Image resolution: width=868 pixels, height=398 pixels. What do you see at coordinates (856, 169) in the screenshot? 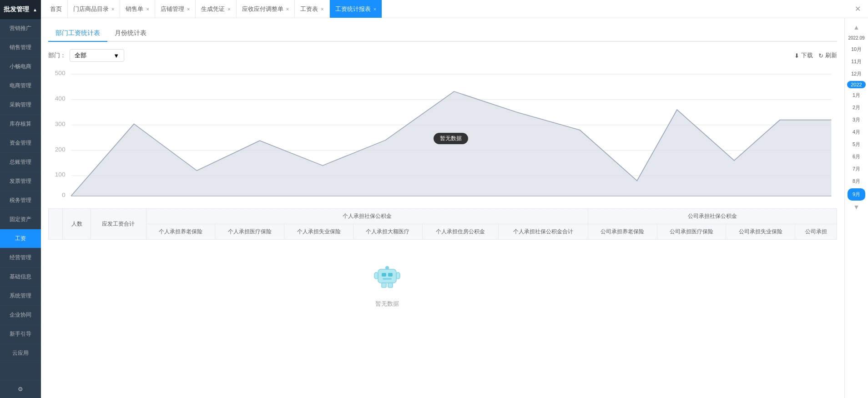
I see `timeline-7: 7月` at bounding box center [856, 169].